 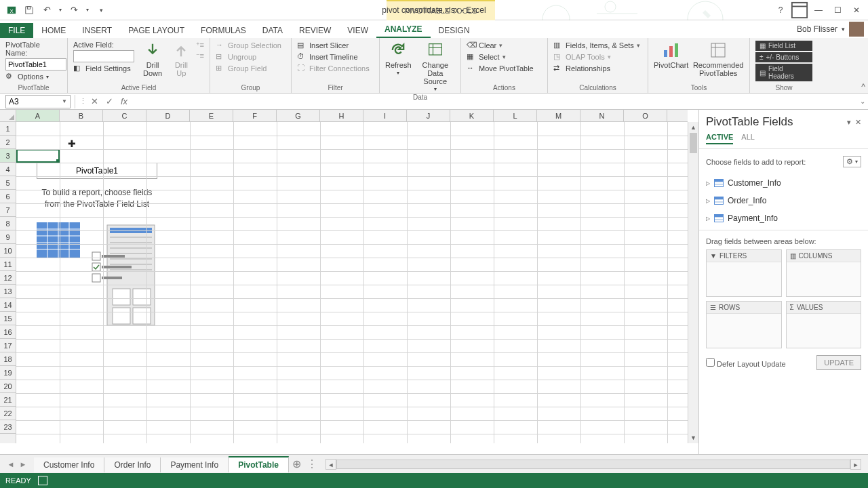 I want to click on vertical-scrollbar: ▲ ▼, so click(x=693, y=283).